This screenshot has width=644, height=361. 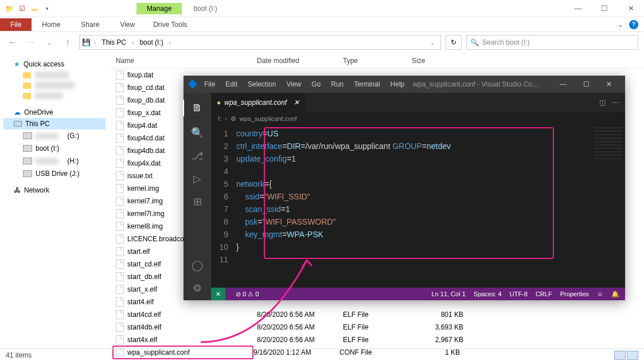 I want to click on share-tab: Share, so click(x=90, y=25).